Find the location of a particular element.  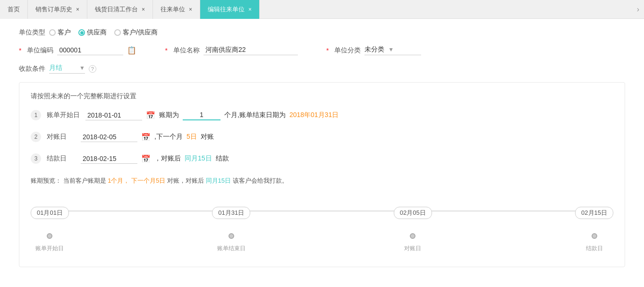

radio-both: 客户/供应商 is located at coordinates (136, 33).